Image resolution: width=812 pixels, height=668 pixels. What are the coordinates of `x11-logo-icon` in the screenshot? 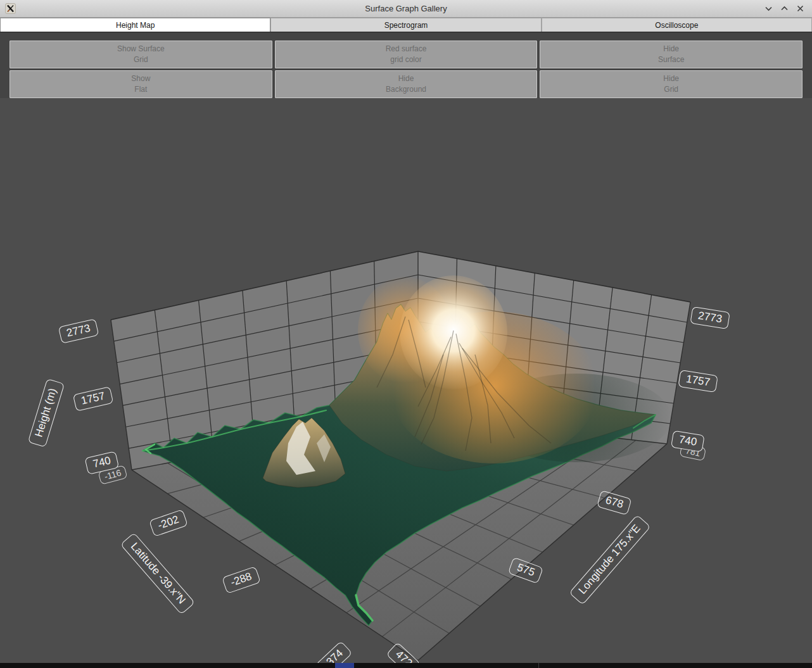 It's located at (10, 9).